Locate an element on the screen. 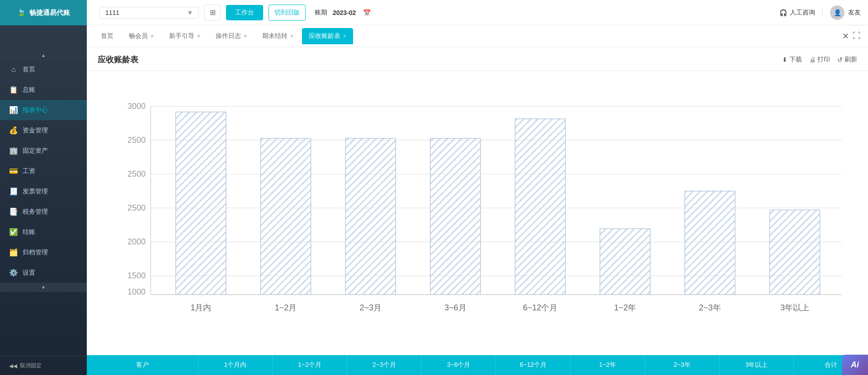 The width and height of the screenshot is (868, 375). col-customer: 客户 is located at coordinates (143, 365).